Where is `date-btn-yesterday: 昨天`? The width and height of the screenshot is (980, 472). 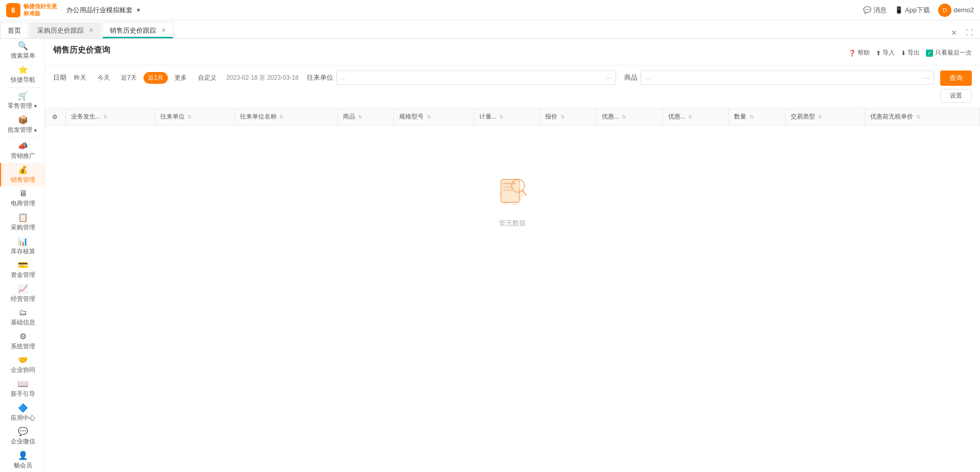 date-btn-yesterday: 昨天 is located at coordinates (80, 78).